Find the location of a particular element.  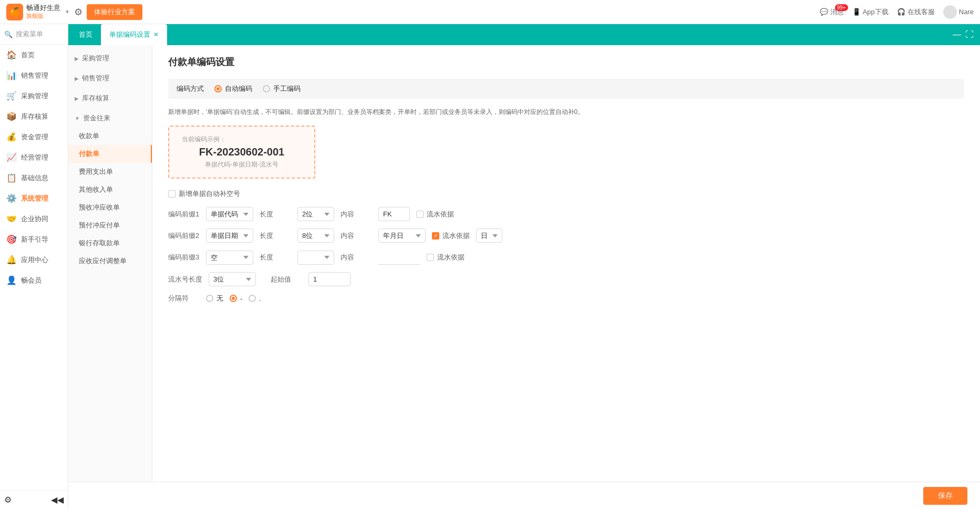

serial3-row: 流水依据 is located at coordinates (446, 257).